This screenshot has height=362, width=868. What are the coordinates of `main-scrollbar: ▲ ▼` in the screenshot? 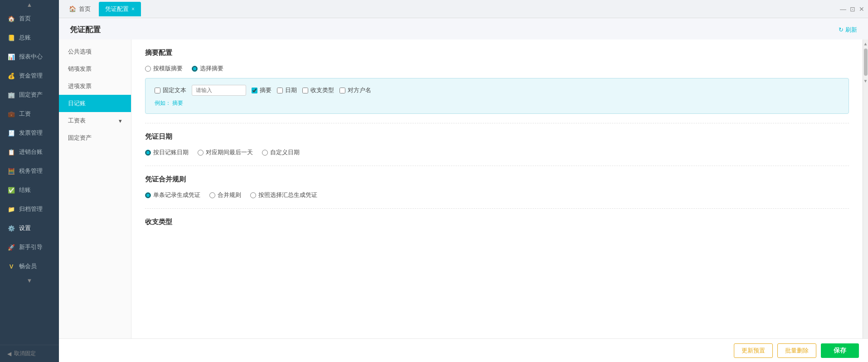 It's located at (865, 189).